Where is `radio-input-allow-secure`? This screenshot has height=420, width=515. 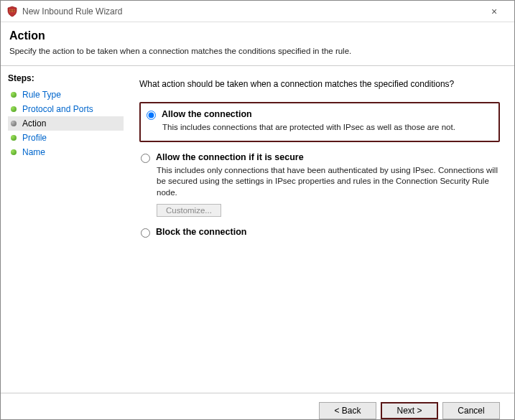 radio-input-allow-secure is located at coordinates (145, 158).